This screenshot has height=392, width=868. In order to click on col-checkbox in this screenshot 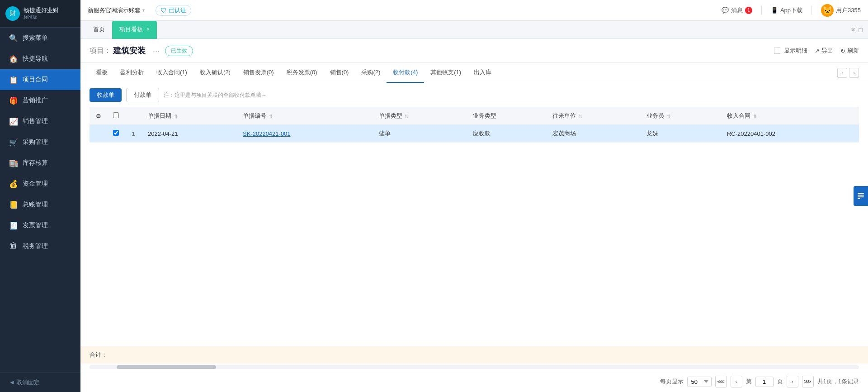, I will do `click(116, 116)`.